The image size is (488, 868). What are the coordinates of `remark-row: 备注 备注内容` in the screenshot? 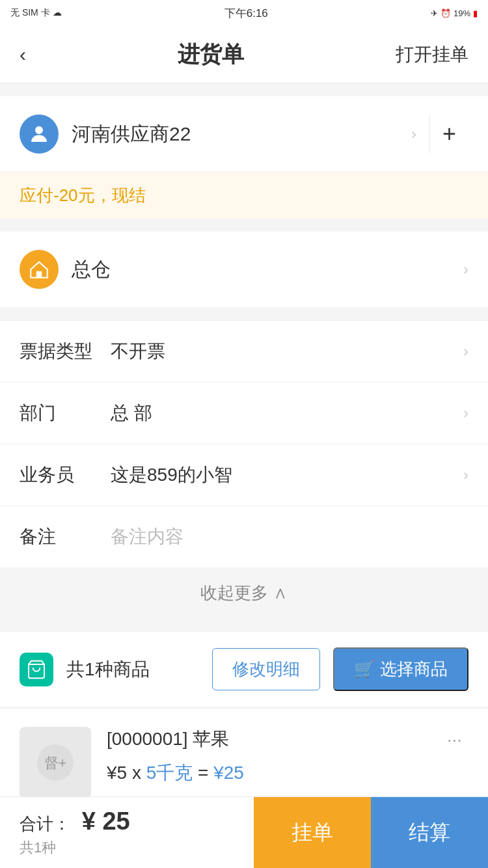 It's located at (244, 536).